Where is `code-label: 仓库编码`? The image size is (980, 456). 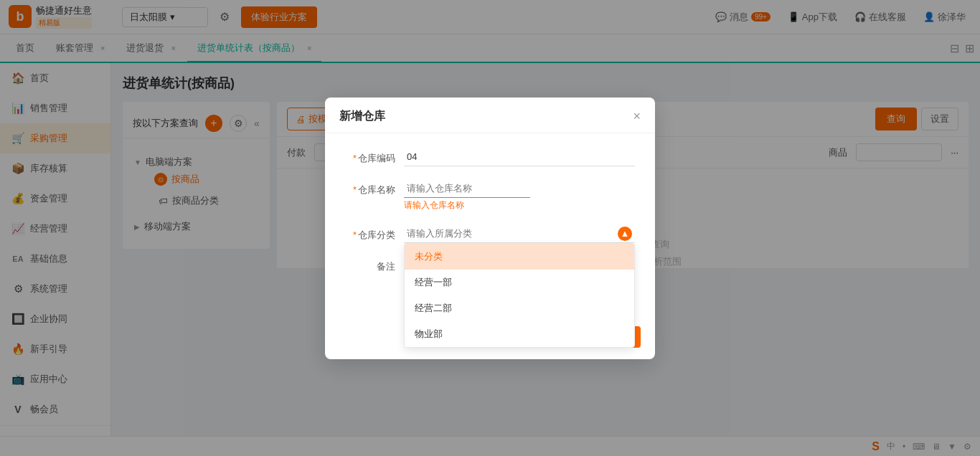 code-label: 仓库编码 is located at coordinates (370, 156).